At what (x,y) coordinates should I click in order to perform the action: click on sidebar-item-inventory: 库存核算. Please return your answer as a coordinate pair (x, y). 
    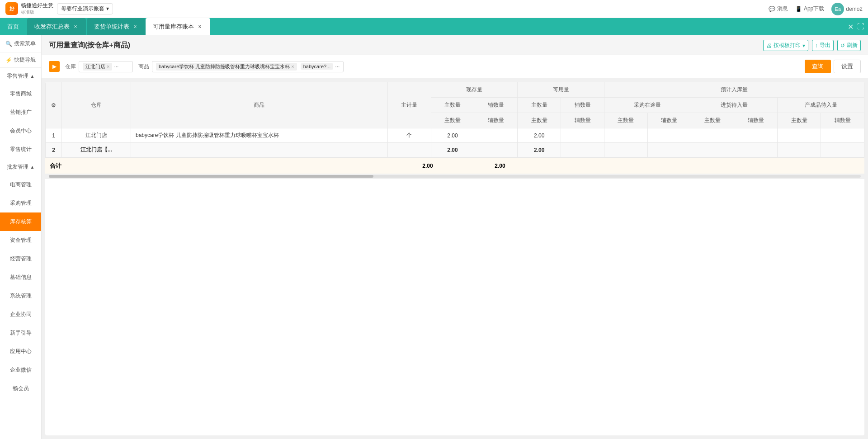
    Looking at the image, I should click on (21, 222).